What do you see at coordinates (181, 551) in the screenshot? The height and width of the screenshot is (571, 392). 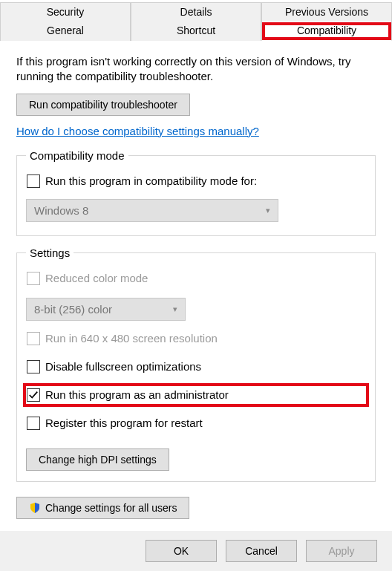 I see `ok-button: OK` at bounding box center [181, 551].